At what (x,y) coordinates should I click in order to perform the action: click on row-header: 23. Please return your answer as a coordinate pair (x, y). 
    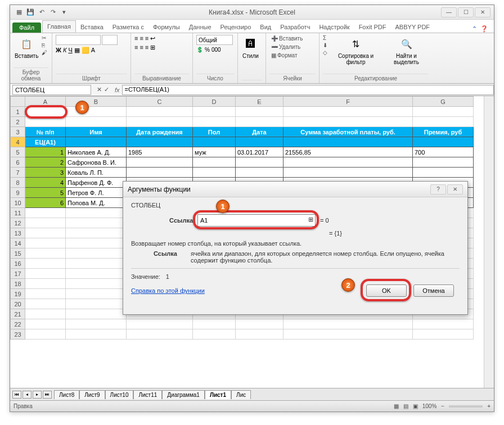
    Looking at the image, I should click on (18, 334).